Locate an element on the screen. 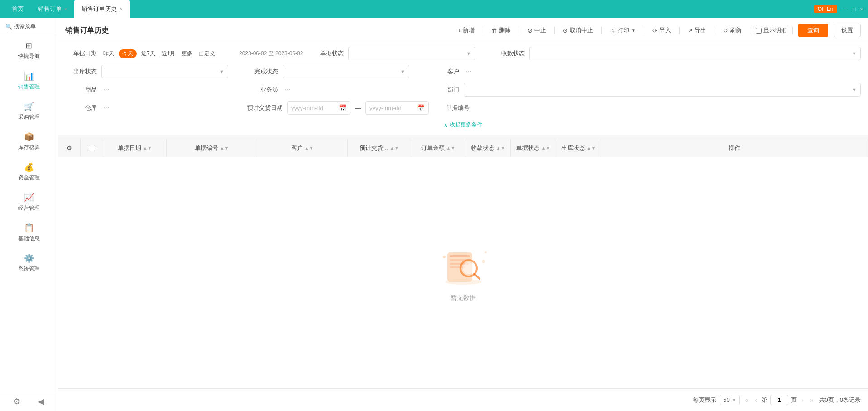  pay-status-select: ▼ is located at coordinates (695, 53).